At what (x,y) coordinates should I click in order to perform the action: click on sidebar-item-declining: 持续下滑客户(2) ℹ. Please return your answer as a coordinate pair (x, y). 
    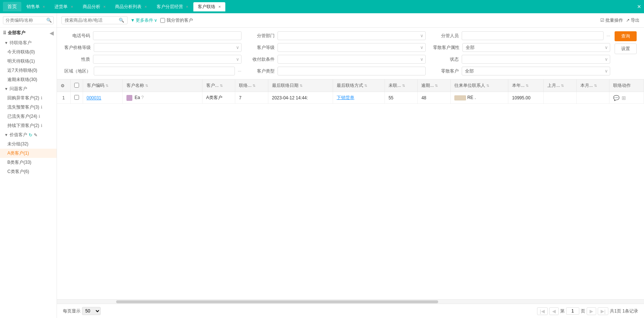
    Looking at the image, I should click on (28, 126).